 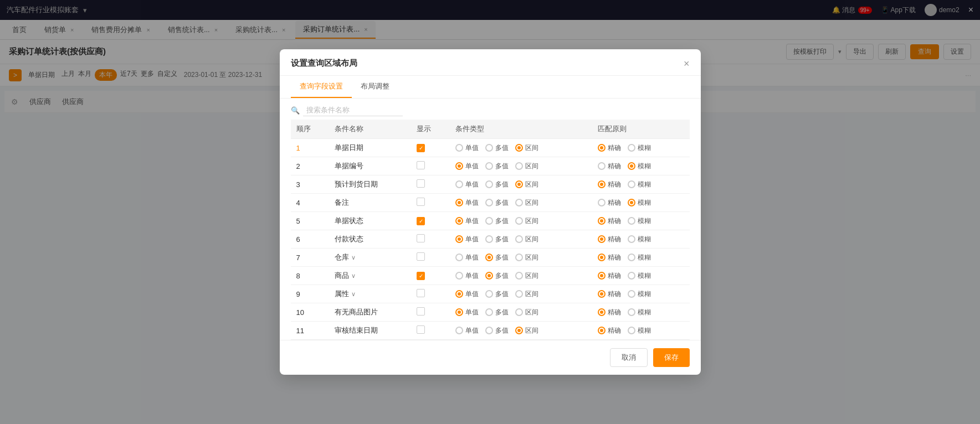 What do you see at coordinates (321, 87) in the screenshot?
I see `tab-query-fields: 查询字段设置` at bounding box center [321, 87].